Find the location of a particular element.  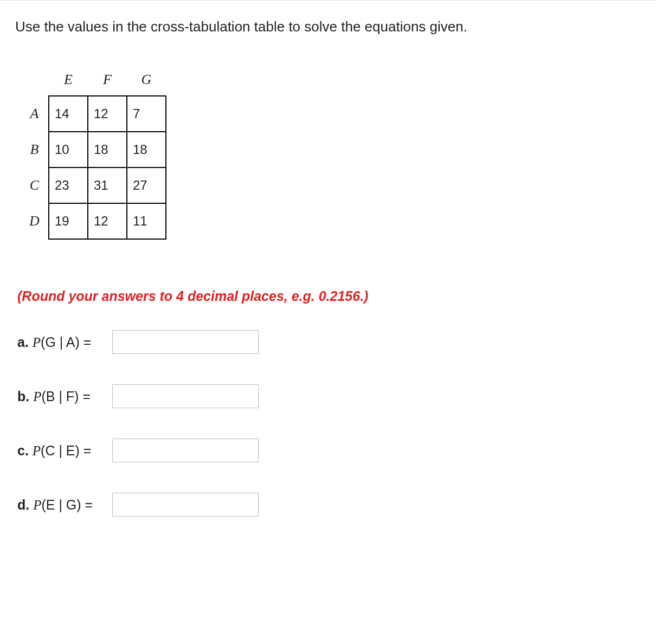

cell: 31 is located at coordinates (107, 185).